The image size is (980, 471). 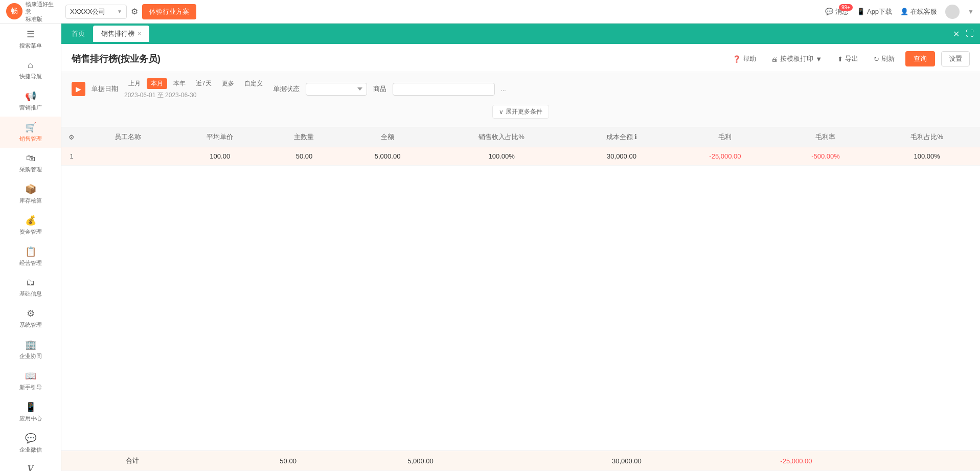 I want to click on date-range: 2023-06-01 至 2023-06-30, so click(x=195, y=95).